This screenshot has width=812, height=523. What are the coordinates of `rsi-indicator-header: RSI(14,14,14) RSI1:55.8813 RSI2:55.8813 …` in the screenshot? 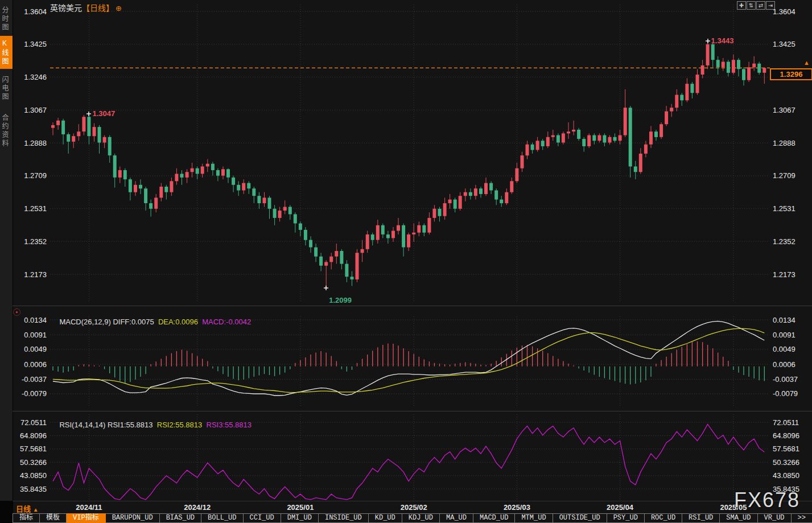 It's located at (151, 425).